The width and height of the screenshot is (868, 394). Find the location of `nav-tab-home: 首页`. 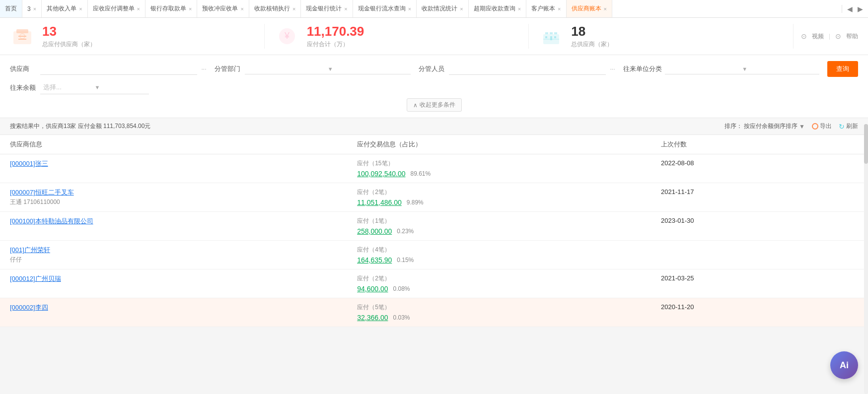

nav-tab-home: 首页 is located at coordinates (11, 9).